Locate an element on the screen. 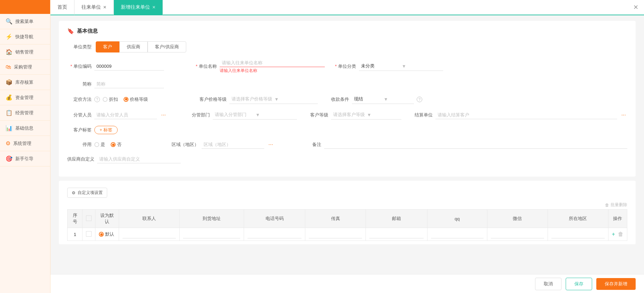 The width and height of the screenshot is (644, 293). radio-yes: 是 is located at coordinates (100, 145).